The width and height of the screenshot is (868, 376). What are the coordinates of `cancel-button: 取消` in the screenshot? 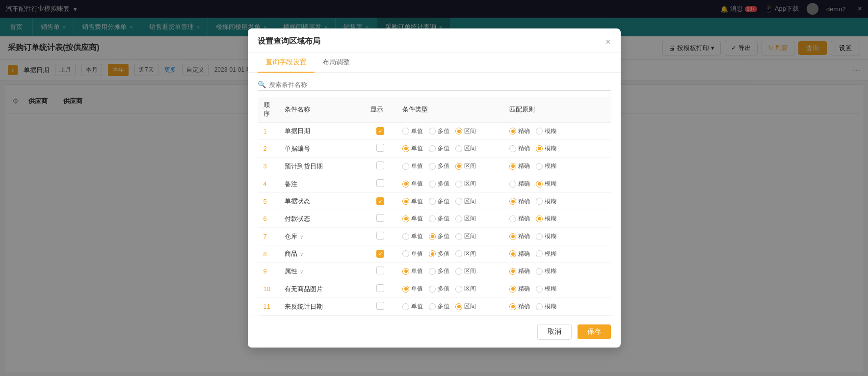 It's located at (554, 332).